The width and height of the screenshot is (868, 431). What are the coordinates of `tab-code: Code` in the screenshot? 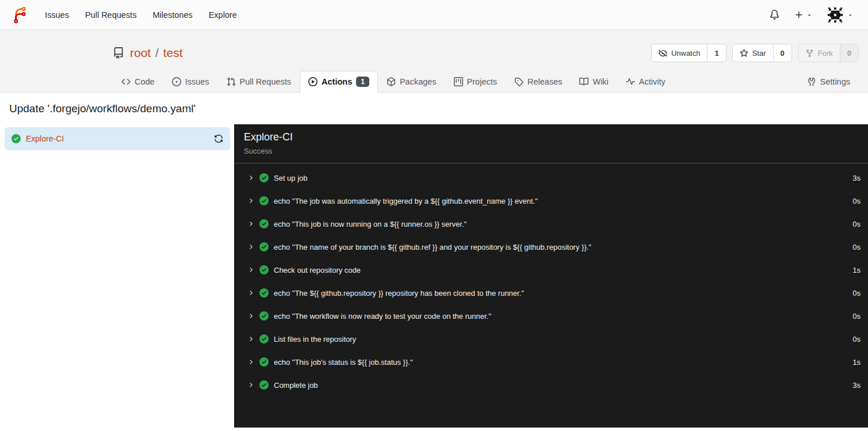 It's located at (138, 82).